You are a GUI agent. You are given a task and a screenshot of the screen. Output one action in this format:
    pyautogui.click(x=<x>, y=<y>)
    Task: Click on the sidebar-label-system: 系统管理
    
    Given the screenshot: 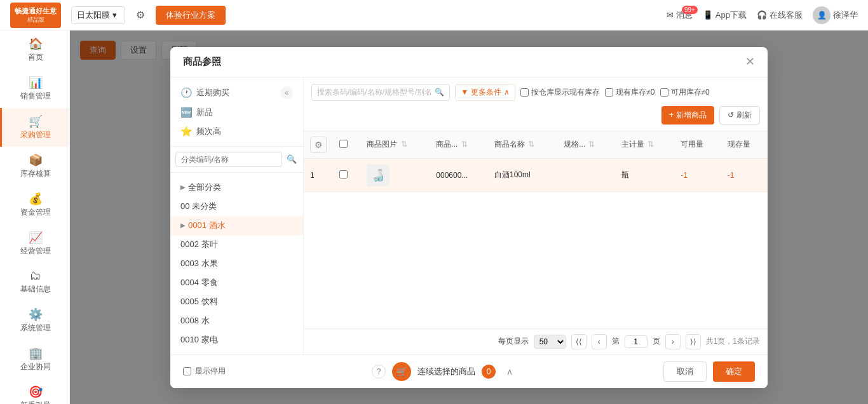 What is the action you would take?
    pyautogui.click(x=36, y=328)
    